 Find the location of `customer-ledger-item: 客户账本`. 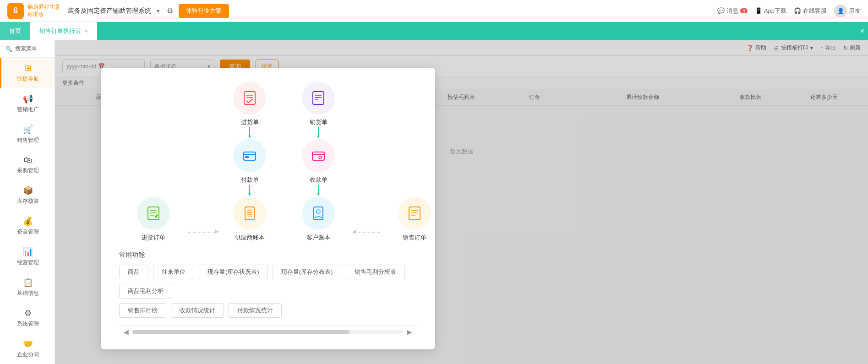

customer-ledger-item: 客户账本 is located at coordinates (318, 219).